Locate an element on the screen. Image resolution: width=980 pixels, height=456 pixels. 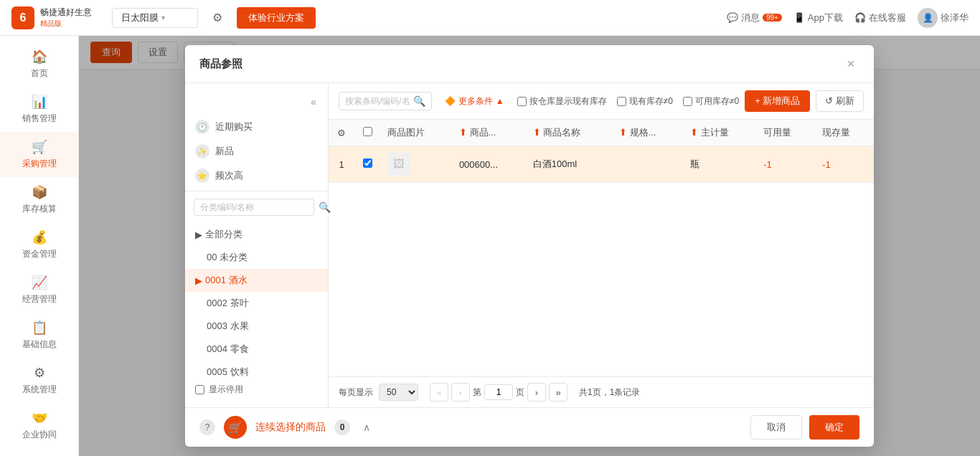
modal-close-button: × is located at coordinates (851, 64).